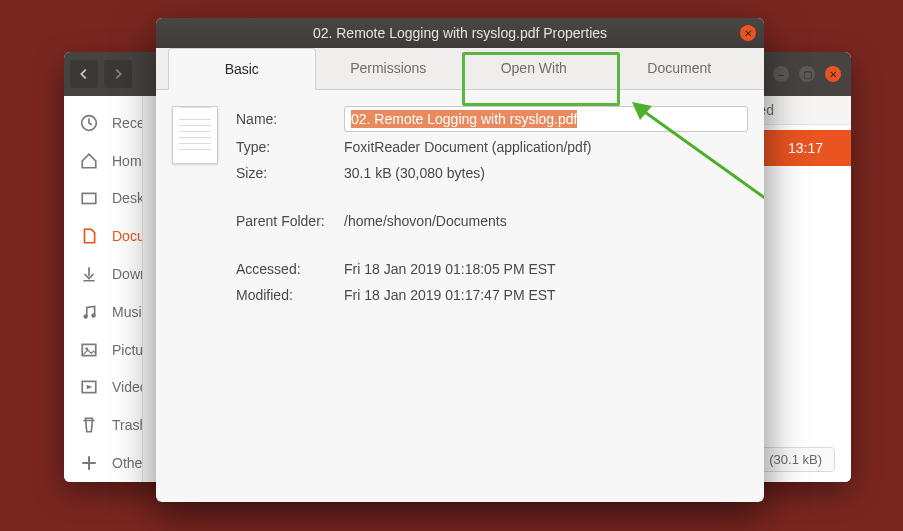 Image resolution: width=903 pixels, height=531 pixels. What do you see at coordinates (127, 350) in the screenshot?
I see `sidebar-item-label: Pictures` at bounding box center [127, 350].